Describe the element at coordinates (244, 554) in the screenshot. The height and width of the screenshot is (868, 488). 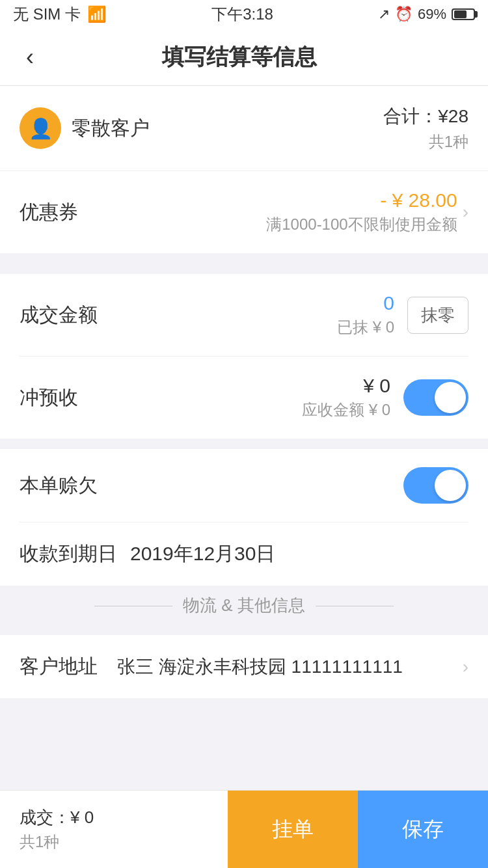
I see `due-date-row: 收款到期日 2019年12月30日` at that location.